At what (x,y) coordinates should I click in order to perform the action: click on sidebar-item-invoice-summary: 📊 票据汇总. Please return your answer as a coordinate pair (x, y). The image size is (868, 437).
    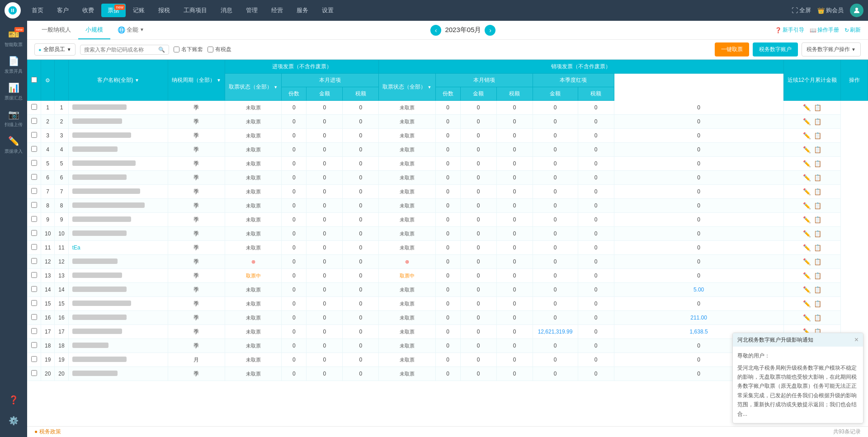
    Looking at the image, I should click on (14, 91).